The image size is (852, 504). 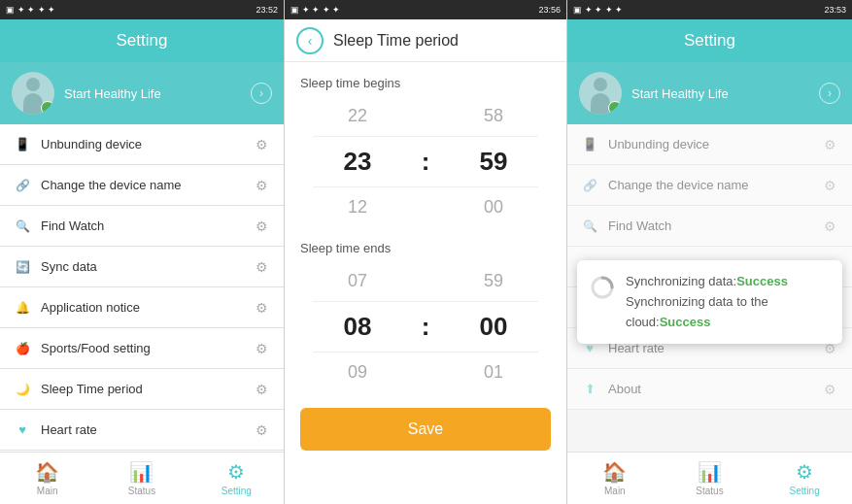 I want to click on left-nav-status-label: Status, so click(x=142, y=491).